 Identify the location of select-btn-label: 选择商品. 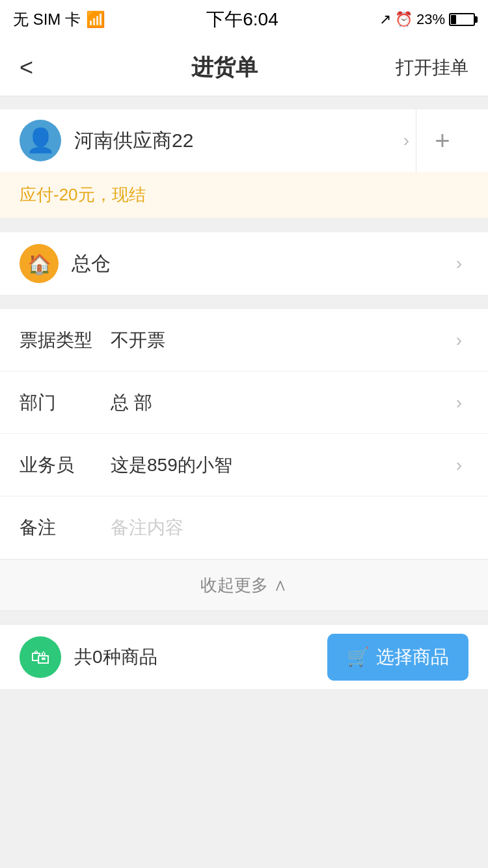
(413, 657).